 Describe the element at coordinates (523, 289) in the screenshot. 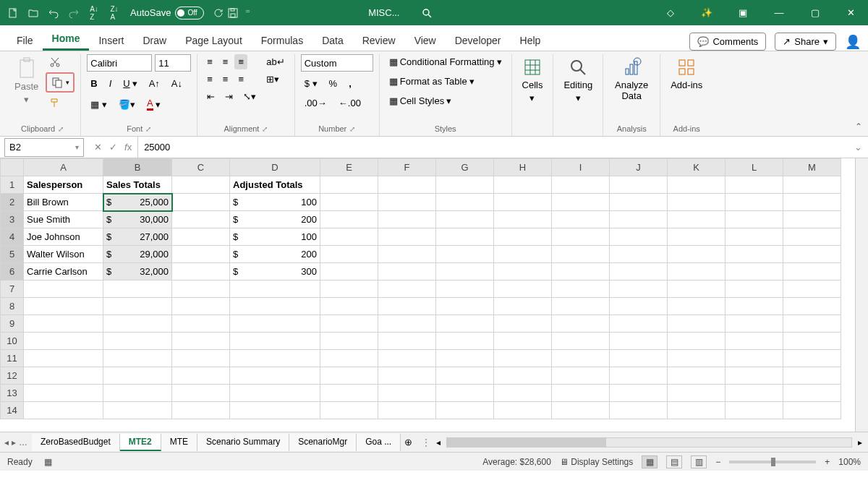

I see `cell-H7` at that location.